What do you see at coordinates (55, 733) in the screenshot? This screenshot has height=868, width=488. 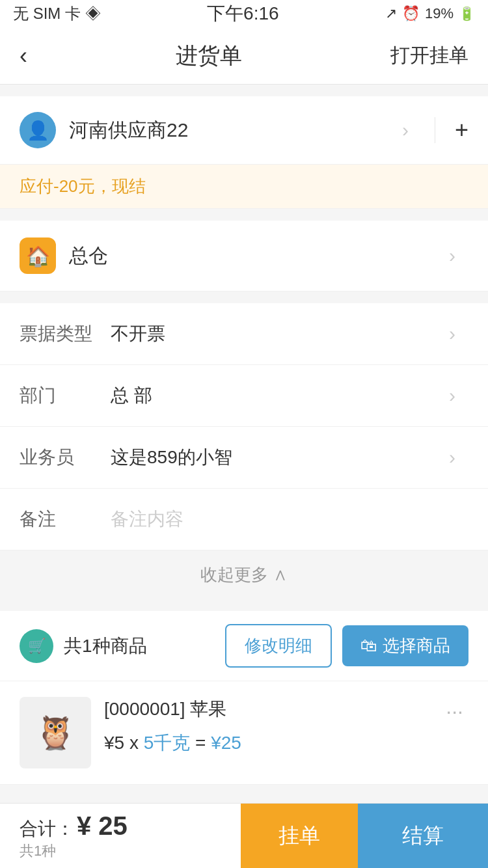 I see `product-placeholder-icon: 🦉` at bounding box center [55, 733].